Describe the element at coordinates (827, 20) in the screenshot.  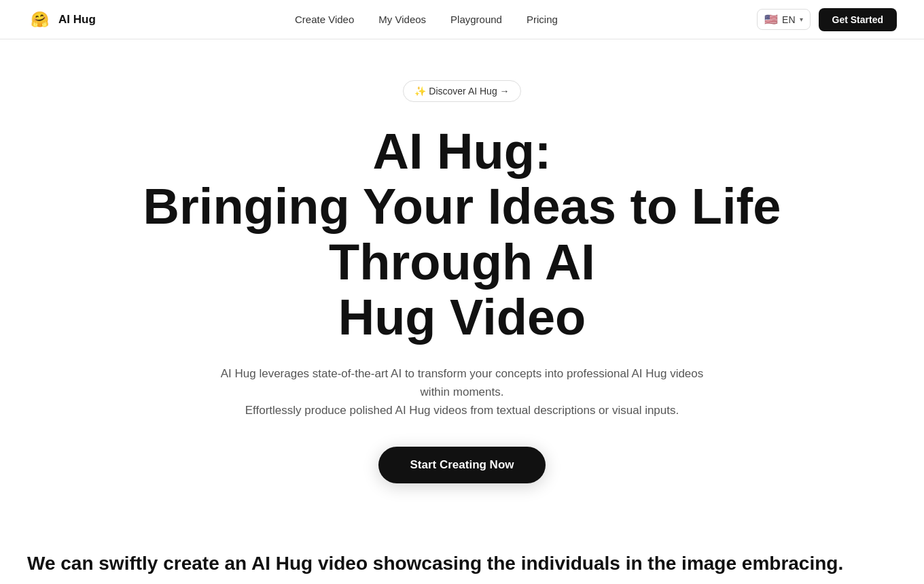
I see `navbar-actions: 🇺🇸 EN ▾ Get Started` at that location.